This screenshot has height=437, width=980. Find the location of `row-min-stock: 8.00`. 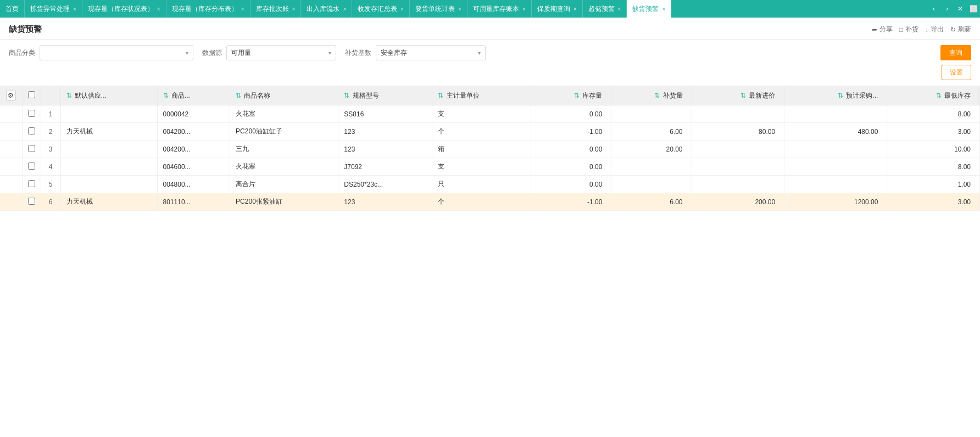

row-min-stock: 8.00 is located at coordinates (934, 114).